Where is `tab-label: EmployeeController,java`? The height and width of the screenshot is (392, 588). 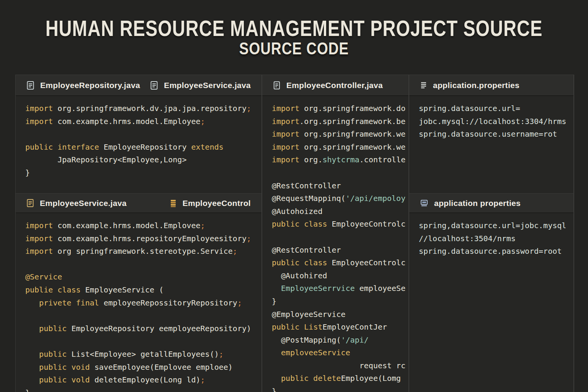 tab-label: EmployeeController,java is located at coordinates (335, 85).